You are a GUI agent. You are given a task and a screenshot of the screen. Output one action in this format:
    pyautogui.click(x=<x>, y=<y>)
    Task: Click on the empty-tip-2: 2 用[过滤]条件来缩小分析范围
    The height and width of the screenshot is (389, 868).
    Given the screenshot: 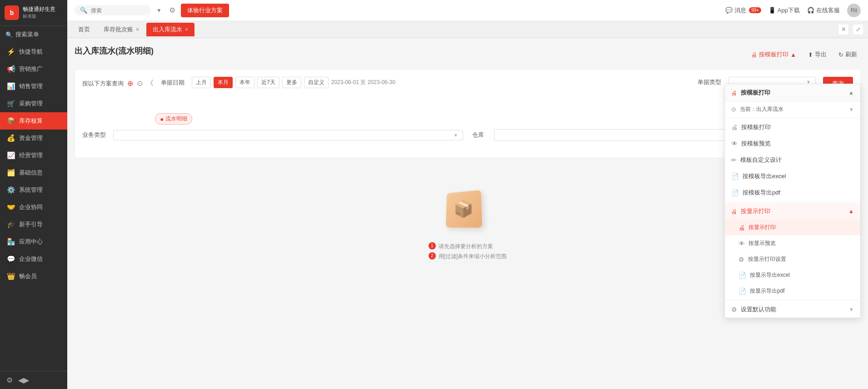 What is the action you would take?
    pyautogui.click(x=468, y=257)
    